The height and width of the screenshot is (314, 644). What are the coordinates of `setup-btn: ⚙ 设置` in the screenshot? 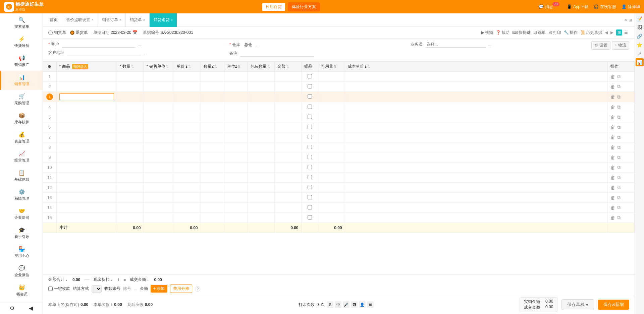 It's located at (601, 46).